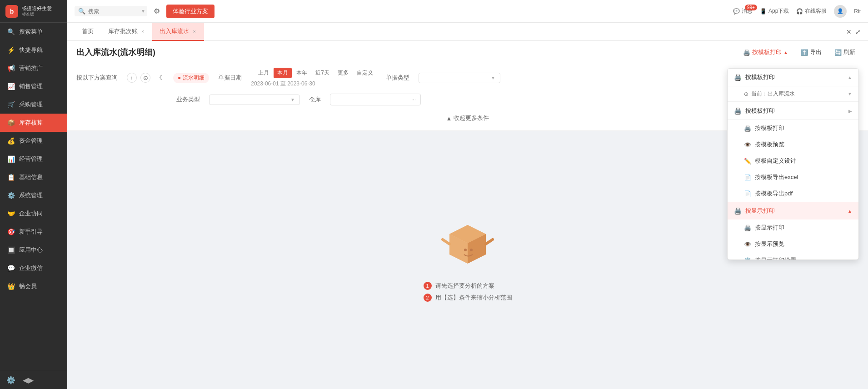  Describe the element at coordinates (375, 100) in the screenshot. I see `warehouse-select: ···` at that location.